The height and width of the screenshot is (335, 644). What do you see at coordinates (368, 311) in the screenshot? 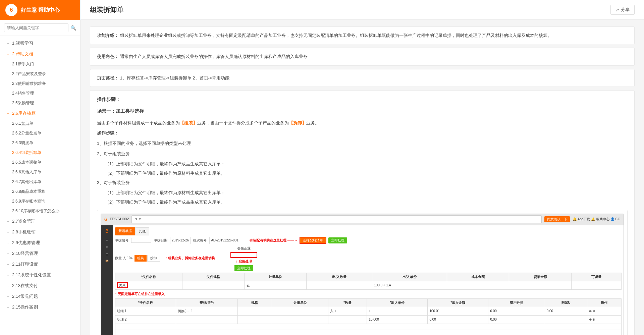
I see `table-row: 明细 1 倒换(…+1 入 + + 100.01 0.00 0.00` at bounding box center [368, 311].